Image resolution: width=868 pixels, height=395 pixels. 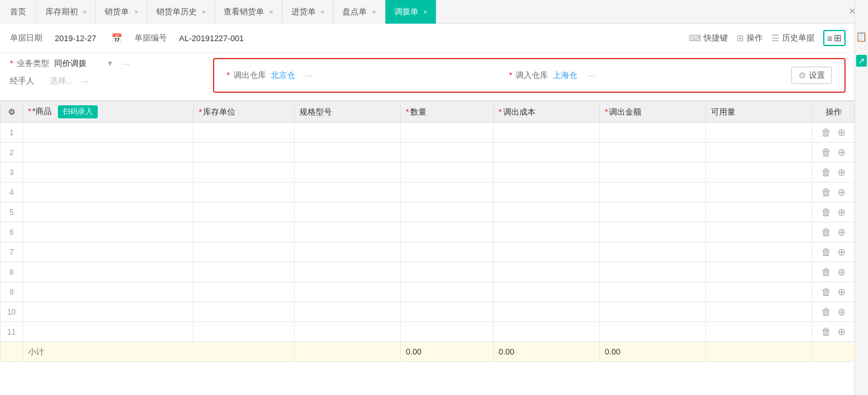 What do you see at coordinates (546, 232) in the screenshot?
I see `row-6-cost` at bounding box center [546, 232].